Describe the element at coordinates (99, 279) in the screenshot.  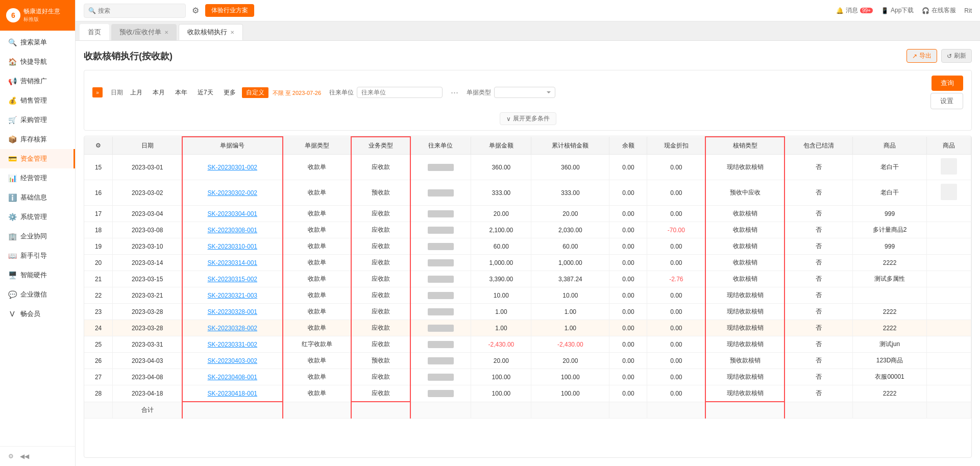
I see `td-settings: 21` at that location.